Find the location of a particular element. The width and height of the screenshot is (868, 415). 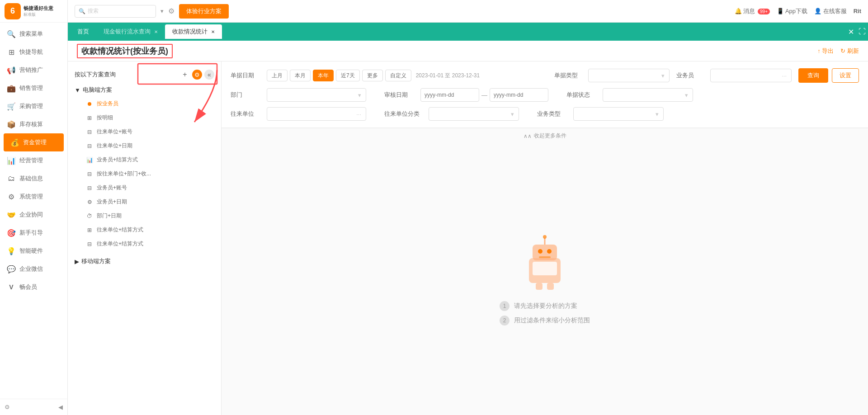

finance-icon: 💰 is located at coordinates (15, 142).